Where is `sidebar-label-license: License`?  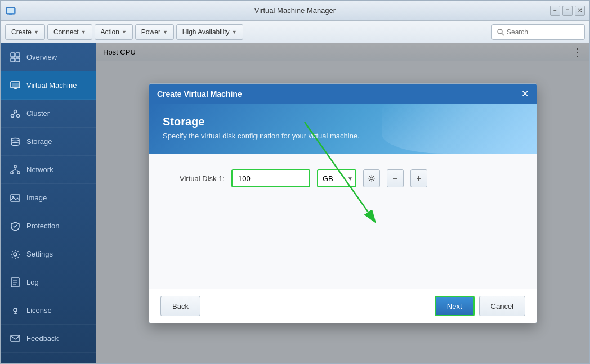
sidebar-label-license: License is located at coordinates (39, 311).